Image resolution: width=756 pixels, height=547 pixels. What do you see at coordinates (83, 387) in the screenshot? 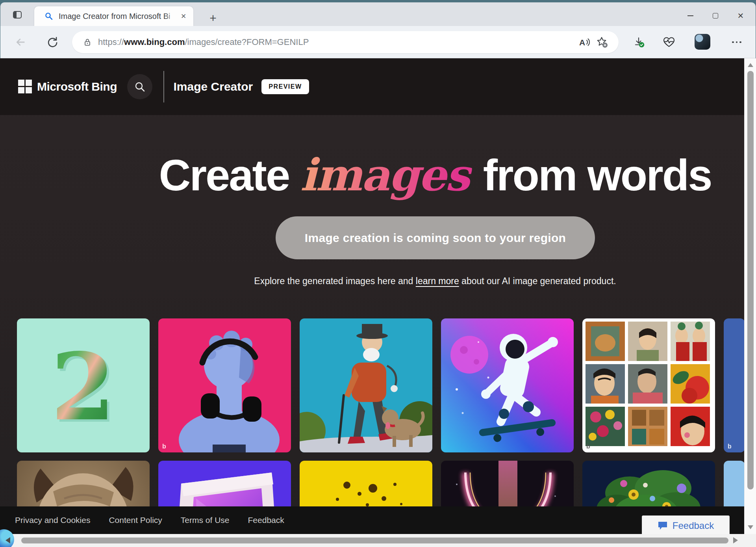
I see `svg-text: 2` at bounding box center [83, 387].